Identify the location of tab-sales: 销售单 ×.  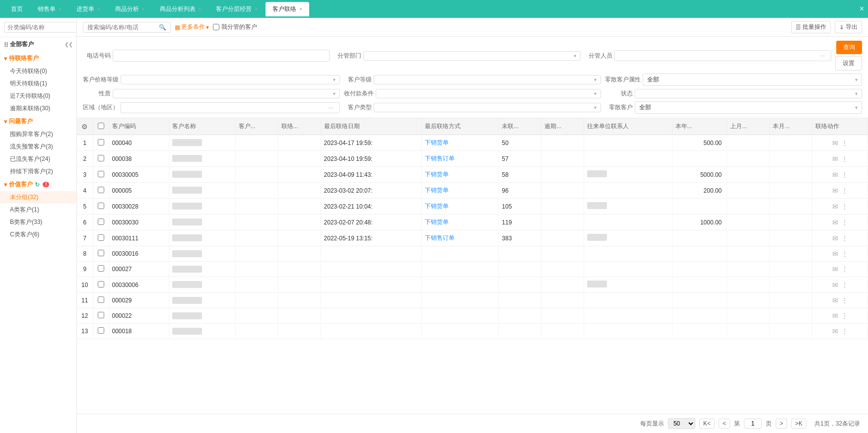
(50, 9).